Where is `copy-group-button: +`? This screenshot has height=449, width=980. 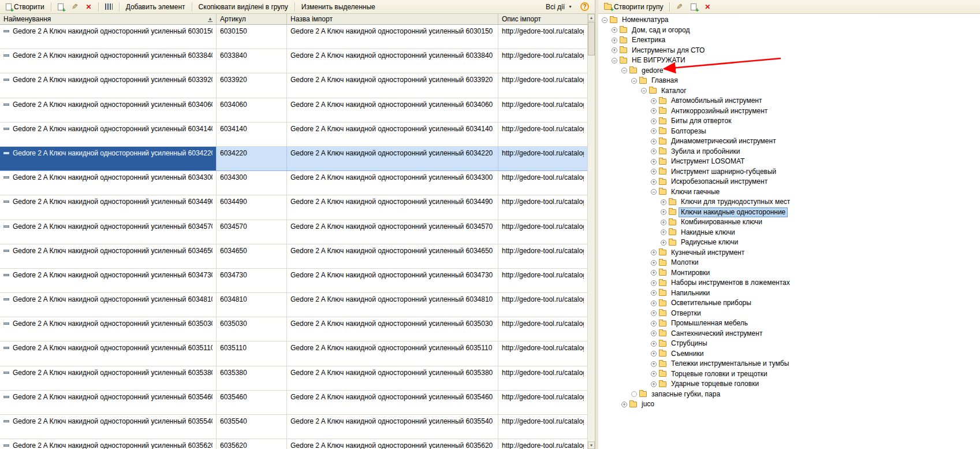
copy-group-button: + is located at coordinates (694, 7).